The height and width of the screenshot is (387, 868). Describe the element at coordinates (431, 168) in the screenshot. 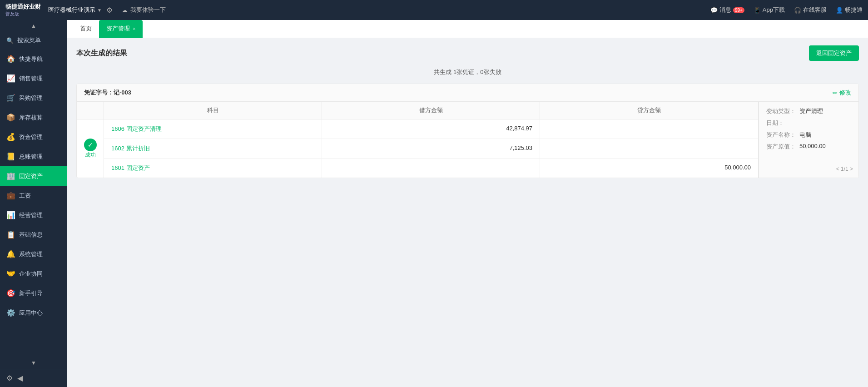

I see `table-row: 1601 固定资产 50,000.00` at that location.